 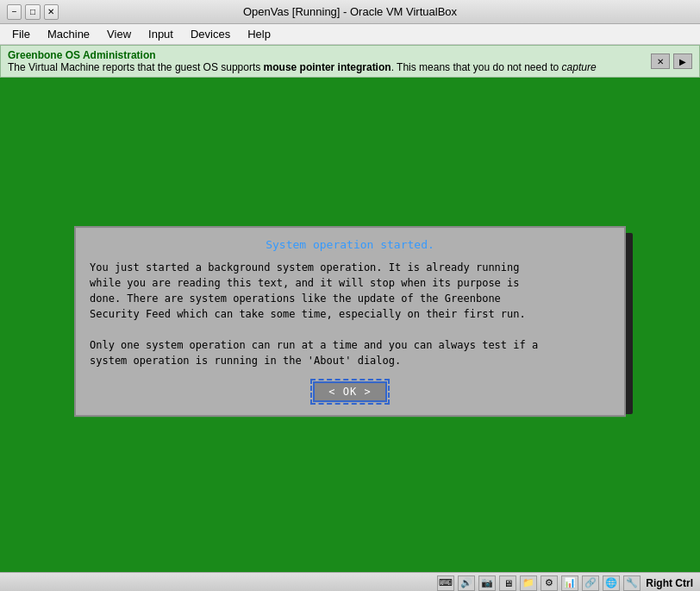 I want to click on dialog-title: System operation started., so click(x=350, y=245).